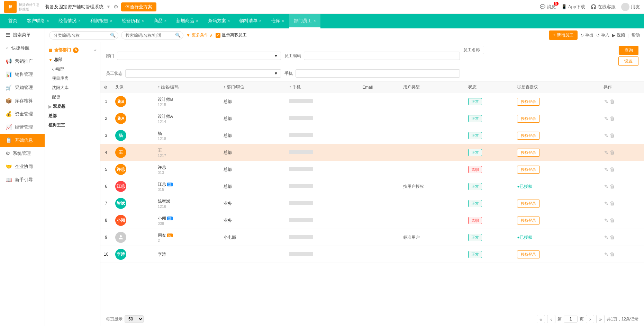 Image resolution: width=644 pixels, height=326 pixels. I want to click on sidebar-item-资金管理: 💰资金管理, so click(22, 114).